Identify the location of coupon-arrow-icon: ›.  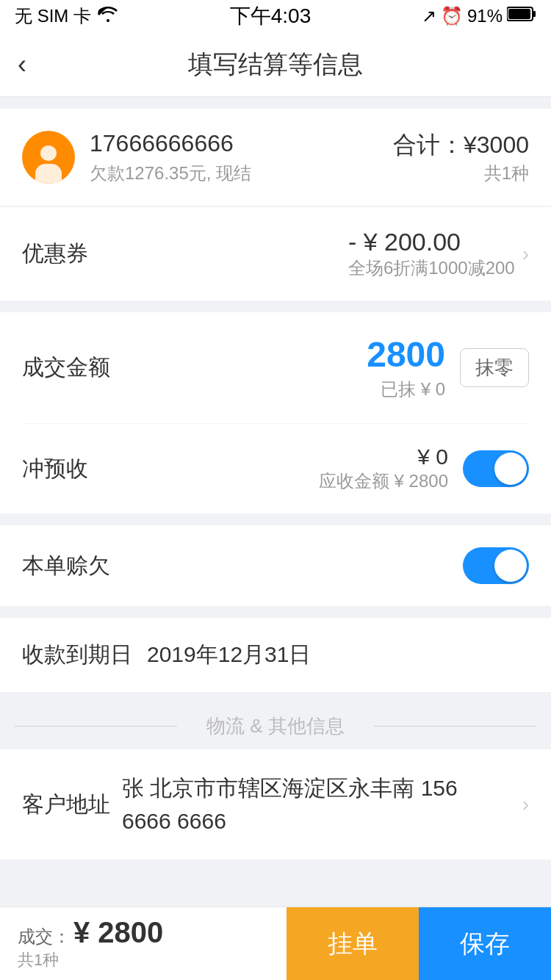
(526, 254).